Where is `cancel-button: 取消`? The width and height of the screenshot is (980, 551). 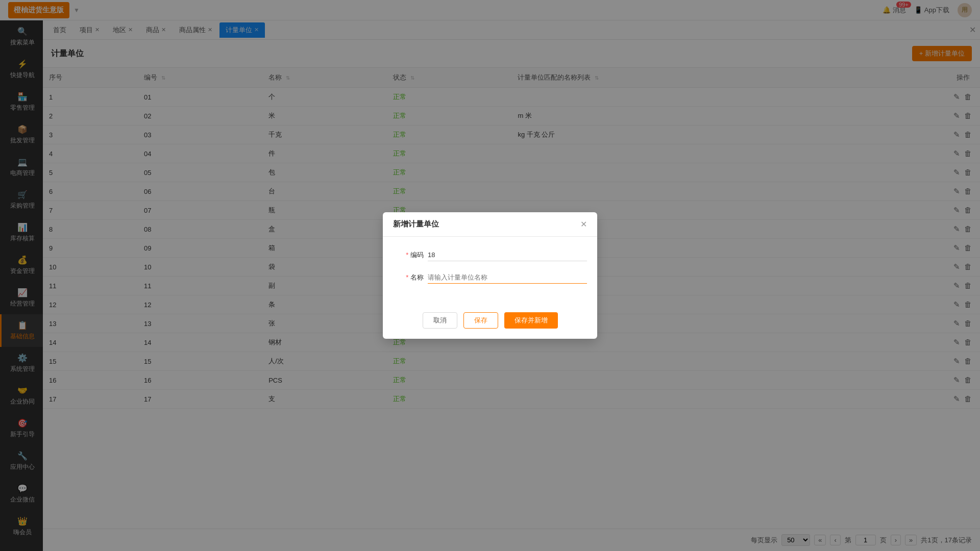 cancel-button: 取消 is located at coordinates (440, 320).